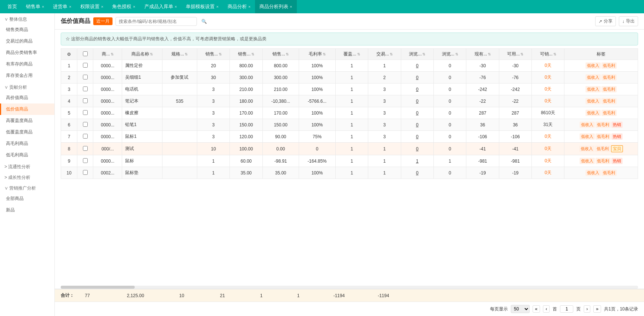 Image resolution: width=644 pixels, height=316 pixels. What do you see at coordinates (27, 109) in the screenshot?
I see `sidebar-item-low-value: 低价值商品` at bounding box center [27, 109].